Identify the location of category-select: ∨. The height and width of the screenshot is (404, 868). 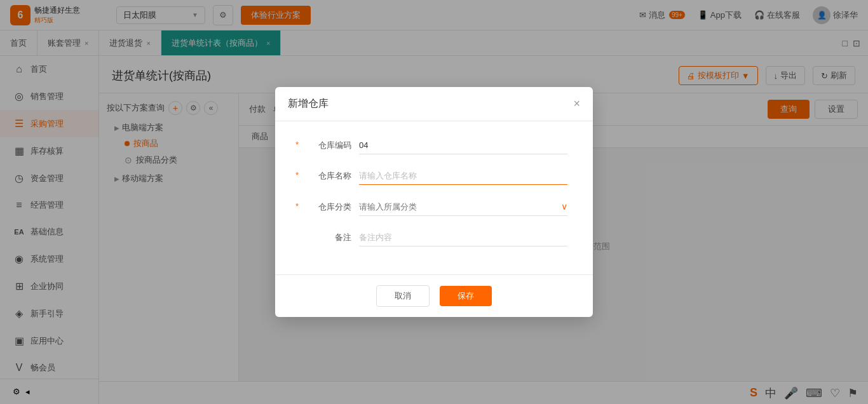
(463, 207).